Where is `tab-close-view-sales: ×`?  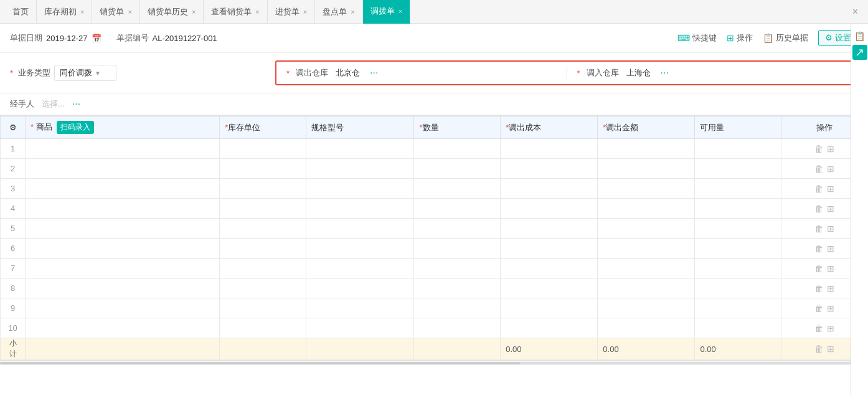 tab-close-view-sales: × is located at coordinates (257, 12).